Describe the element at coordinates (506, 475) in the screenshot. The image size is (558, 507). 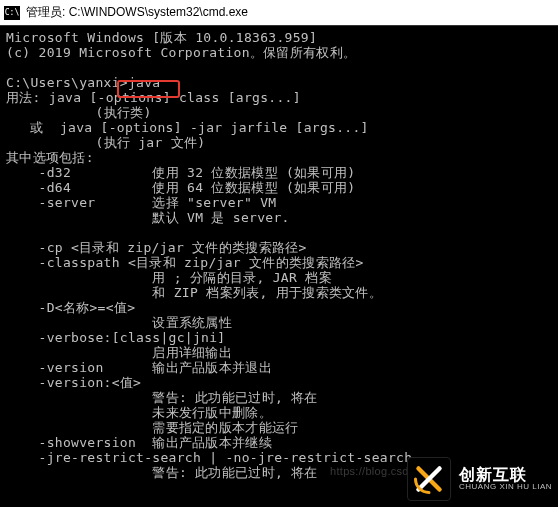
I see `logo-text-cn: 创新互联` at that location.